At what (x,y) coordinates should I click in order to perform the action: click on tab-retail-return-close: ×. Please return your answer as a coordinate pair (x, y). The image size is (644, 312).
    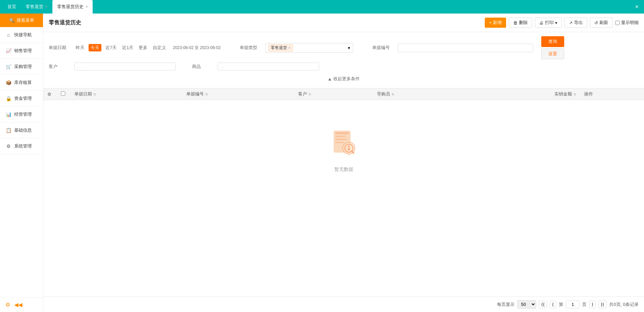
    Looking at the image, I should click on (47, 7).